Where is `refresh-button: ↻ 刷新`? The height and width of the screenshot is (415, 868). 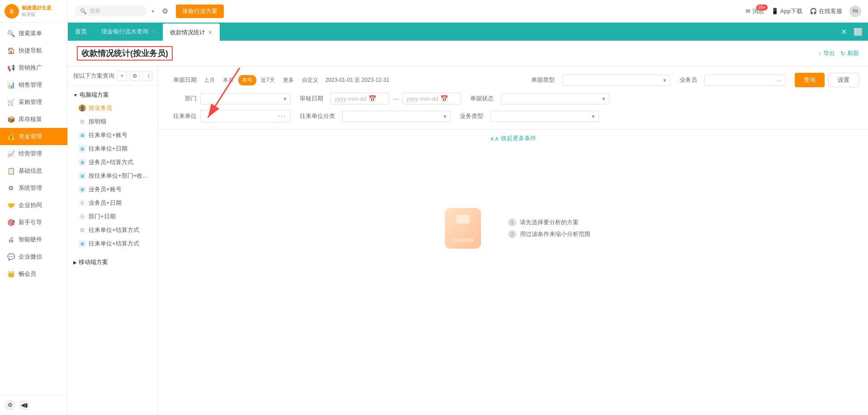
refresh-button: ↻ 刷新 is located at coordinates (850, 53).